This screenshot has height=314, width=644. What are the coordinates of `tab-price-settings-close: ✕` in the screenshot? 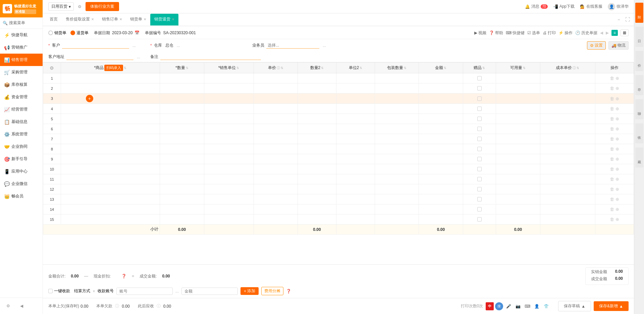 It's located at (93, 19).